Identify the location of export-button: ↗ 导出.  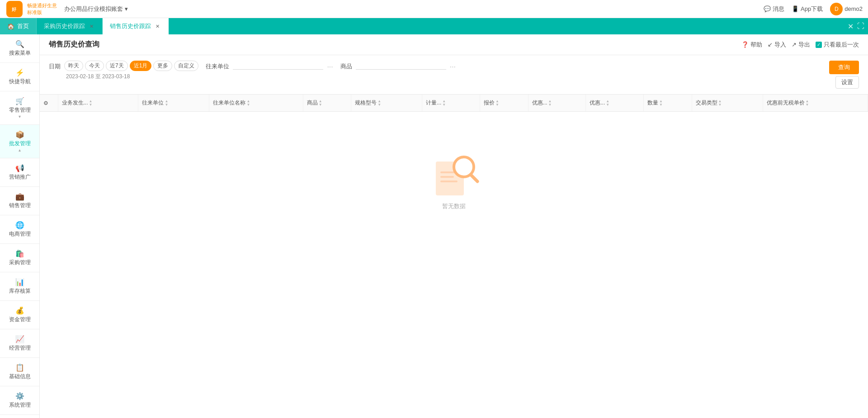
(801, 45).